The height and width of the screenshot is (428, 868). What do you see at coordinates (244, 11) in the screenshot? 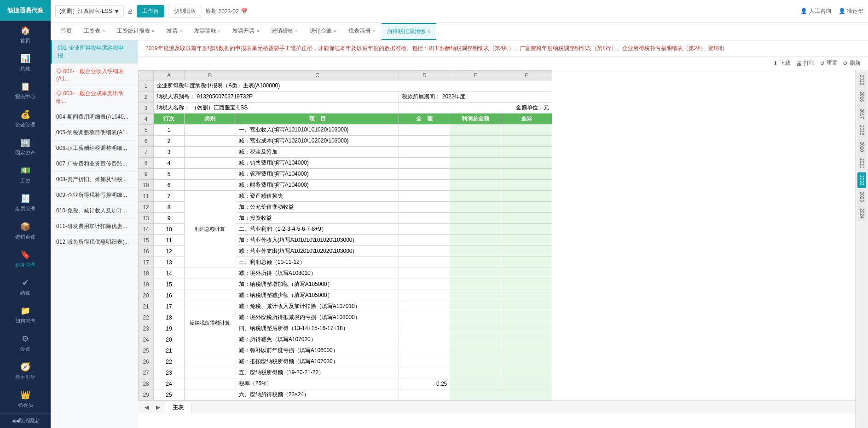
I see `calendar-icon: 📅` at bounding box center [244, 11].